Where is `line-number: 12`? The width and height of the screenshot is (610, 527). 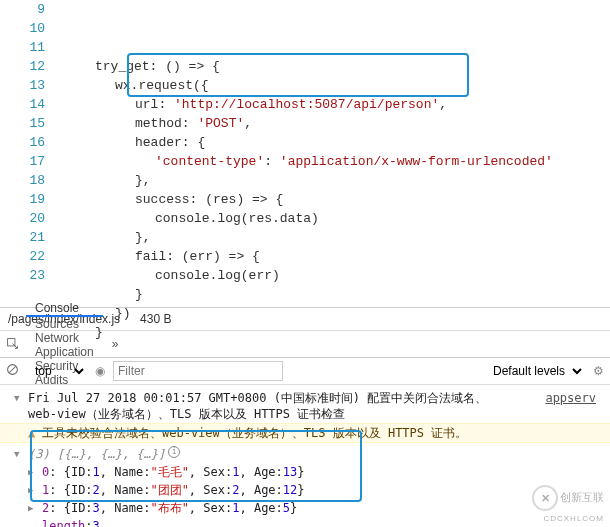 line-number: 12 is located at coordinates (22, 66).